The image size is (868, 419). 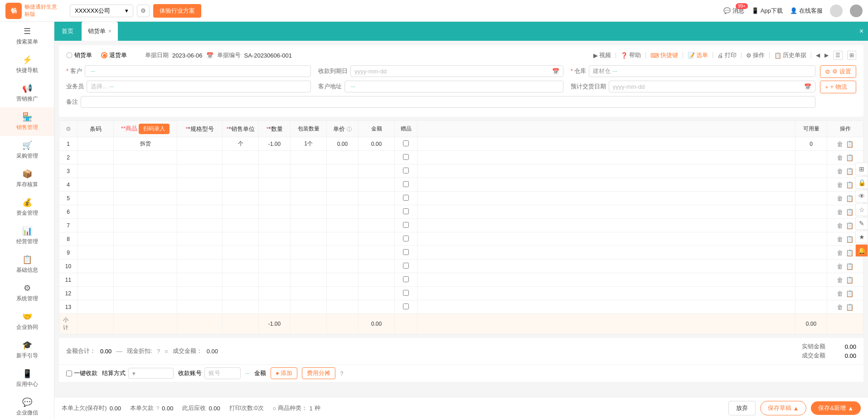 I want to click on th-settings: ⚙, so click(x=68, y=129).